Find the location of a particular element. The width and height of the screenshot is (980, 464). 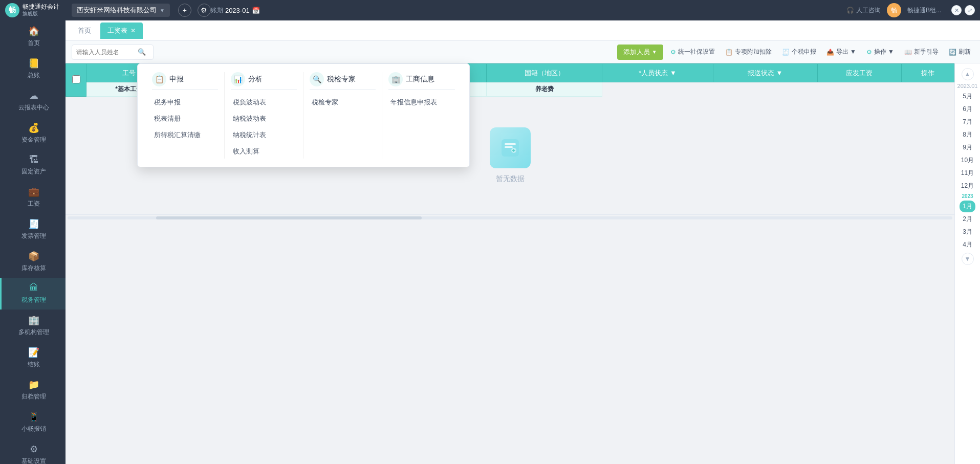

right-timeline: ▲ 2023.01 5月 6月 7月 8月 9月 10月 11月 12月 202… is located at coordinates (967, 264).